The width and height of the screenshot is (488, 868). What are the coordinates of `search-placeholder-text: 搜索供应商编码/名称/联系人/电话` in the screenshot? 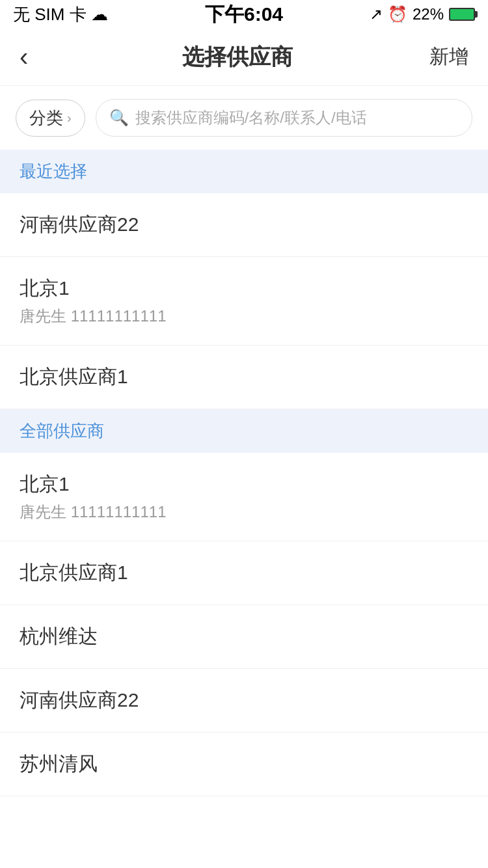 It's located at (251, 118).